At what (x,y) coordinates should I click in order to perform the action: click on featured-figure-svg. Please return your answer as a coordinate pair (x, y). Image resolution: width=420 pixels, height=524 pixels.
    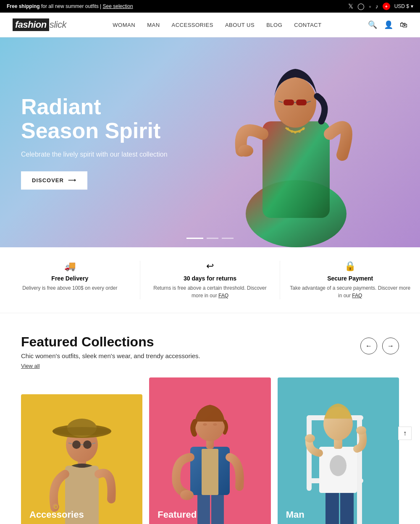
    Looking at the image, I should click on (210, 453).